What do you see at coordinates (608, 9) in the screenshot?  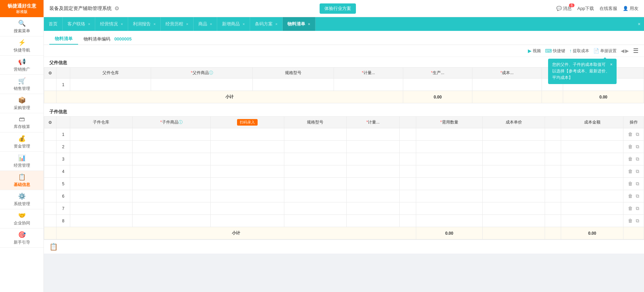 I see `online-service: 在线客服` at bounding box center [608, 9].